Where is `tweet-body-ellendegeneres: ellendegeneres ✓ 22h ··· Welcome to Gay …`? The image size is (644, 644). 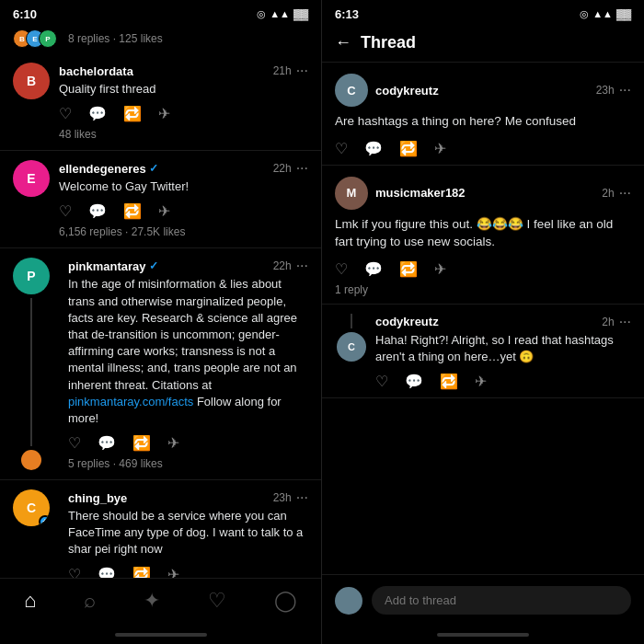 tweet-body-ellendegeneres: ellendegeneres ✓ 22h ··· Welcome to Gay … is located at coordinates (184, 199).